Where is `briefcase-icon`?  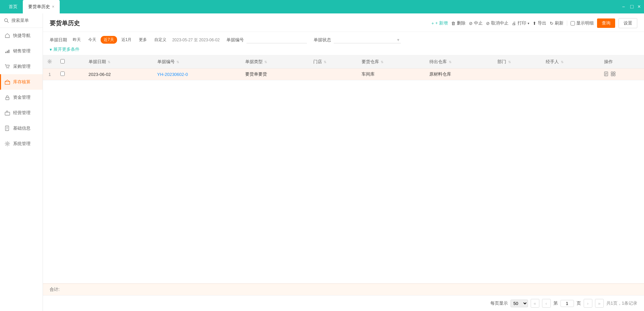
briefcase-icon is located at coordinates (7, 113).